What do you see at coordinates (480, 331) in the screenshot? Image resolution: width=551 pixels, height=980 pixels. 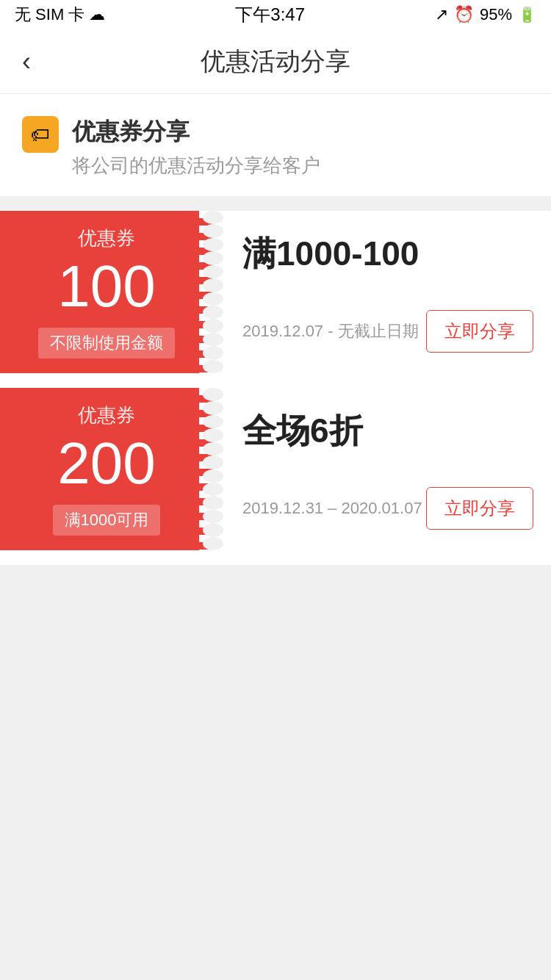 I see `share-button-1: 立即分享` at bounding box center [480, 331].